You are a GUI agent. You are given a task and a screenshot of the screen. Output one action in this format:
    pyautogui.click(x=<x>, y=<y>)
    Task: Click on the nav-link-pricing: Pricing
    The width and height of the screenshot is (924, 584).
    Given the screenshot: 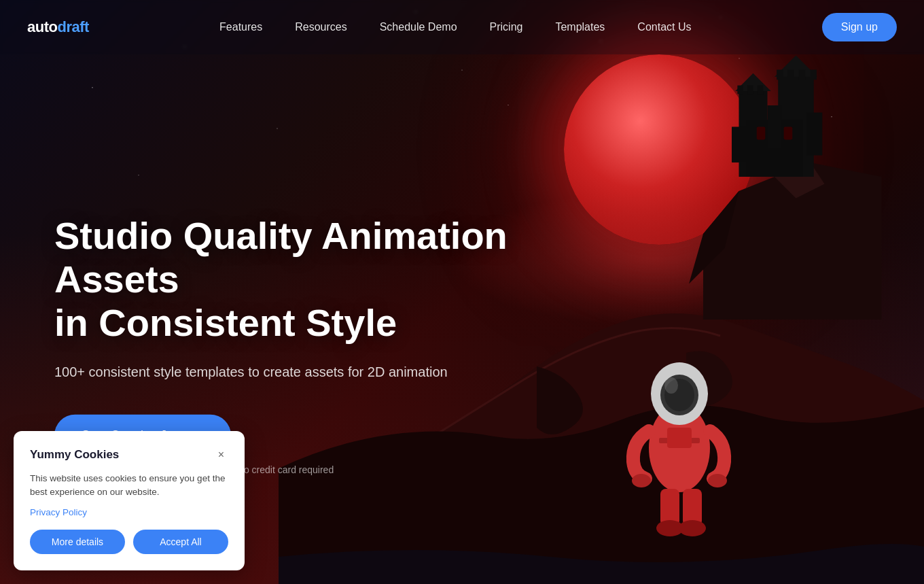 What is the action you would take?
    pyautogui.click(x=507, y=27)
    